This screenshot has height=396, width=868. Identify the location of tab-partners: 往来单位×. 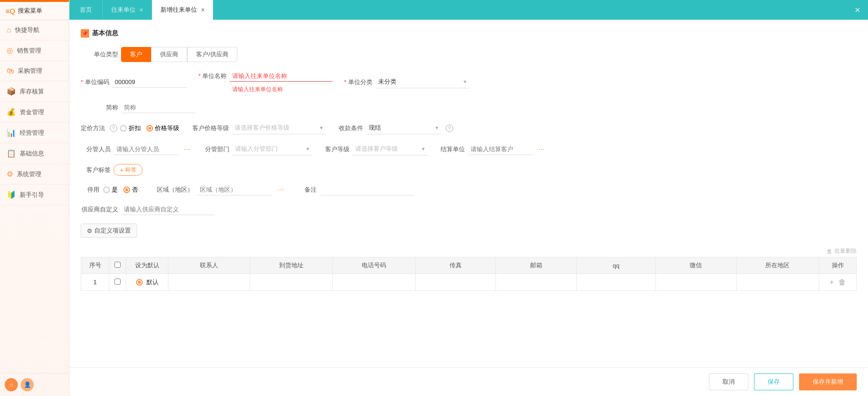
(128, 10).